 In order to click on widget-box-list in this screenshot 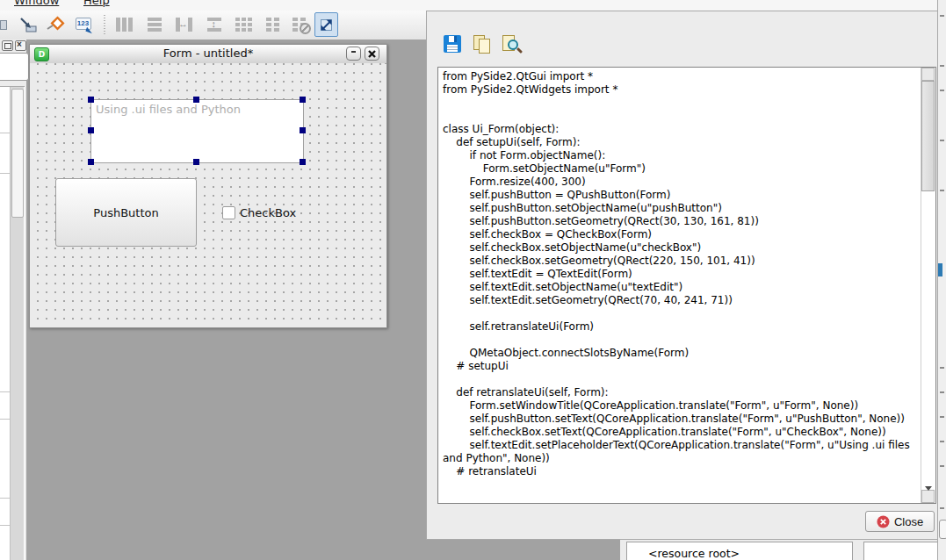, I will do `click(12, 323)`.